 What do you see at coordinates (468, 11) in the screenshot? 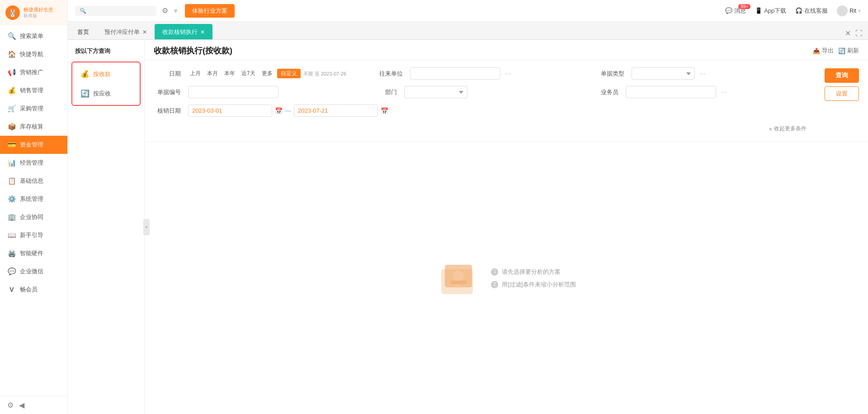
I see `topbar: 🔍 ⚙ ▾ 体验行业方案 💬 消息 99+ 📱 App下载 🎧 在线客服 Rit` at bounding box center [468, 11].